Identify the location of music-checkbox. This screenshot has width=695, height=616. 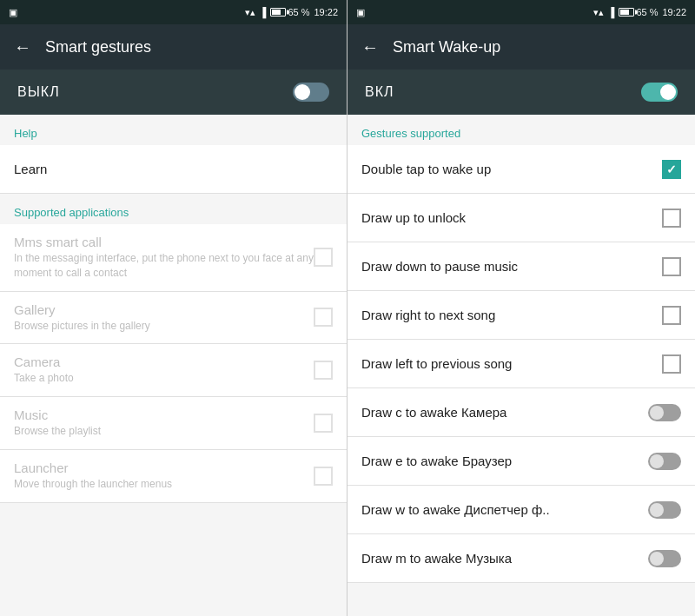
(323, 423).